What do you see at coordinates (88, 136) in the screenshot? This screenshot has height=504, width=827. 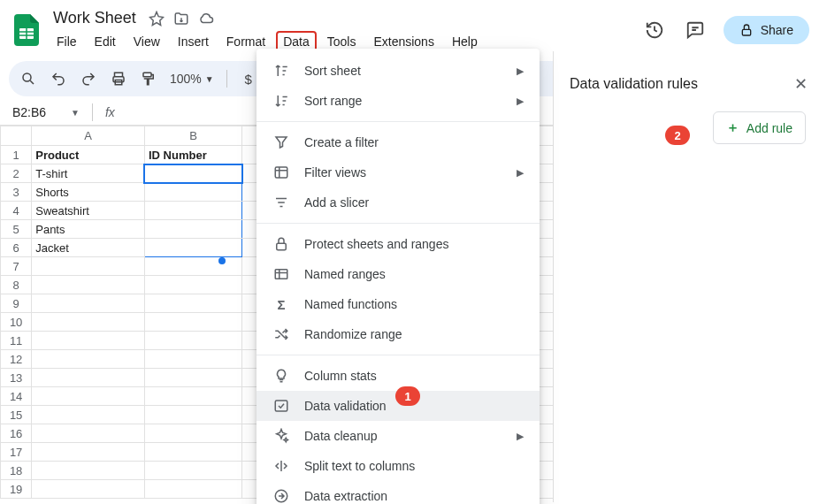 I see `col-header-A: A` at bounding box center [88, 136].